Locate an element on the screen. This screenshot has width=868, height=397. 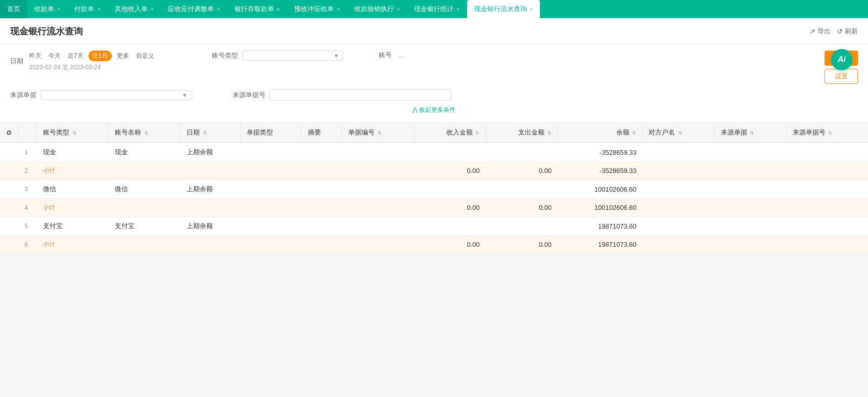
th-source-doc: 来源单据 ⇅ is located at coordinates (750, 133).